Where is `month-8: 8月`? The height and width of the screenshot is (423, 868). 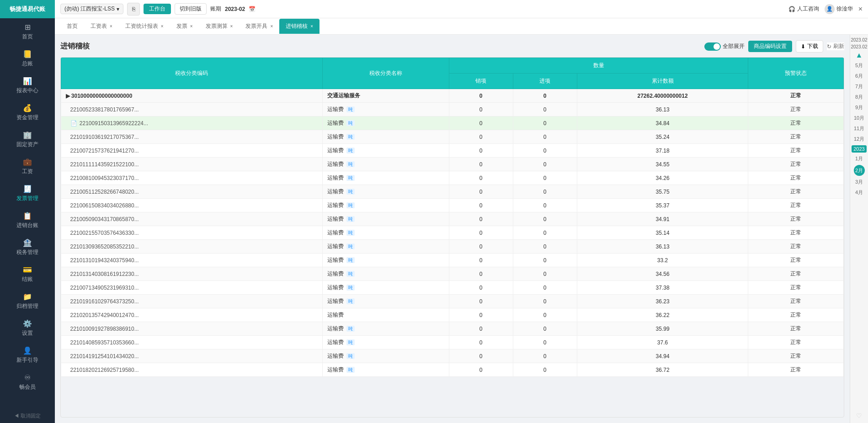
month-8: 8月 is located at coordinates (859, 97).